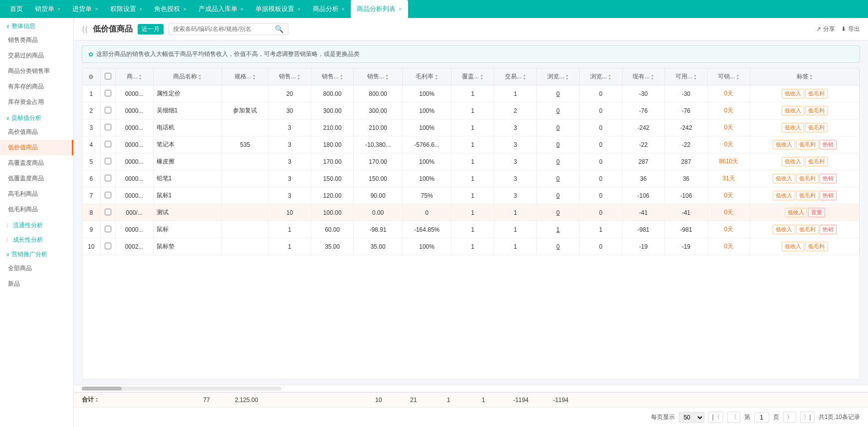 This screenshot has height=427, width=868. What do you see at coordinates (715, 418) in the screenshot?
I see `first-page-button: |〈` at bounding box center [715, 418].